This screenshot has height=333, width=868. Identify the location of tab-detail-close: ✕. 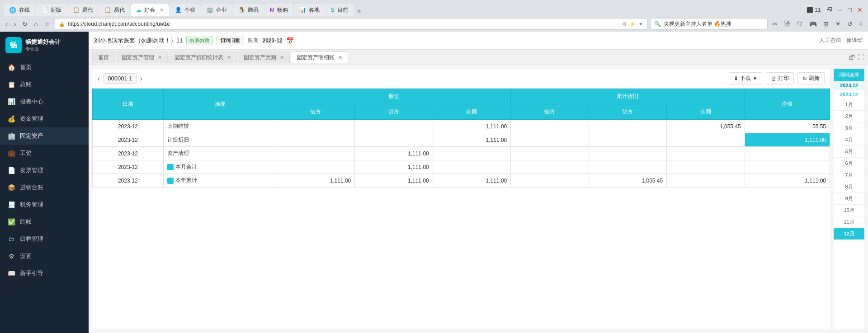
(340, 58).